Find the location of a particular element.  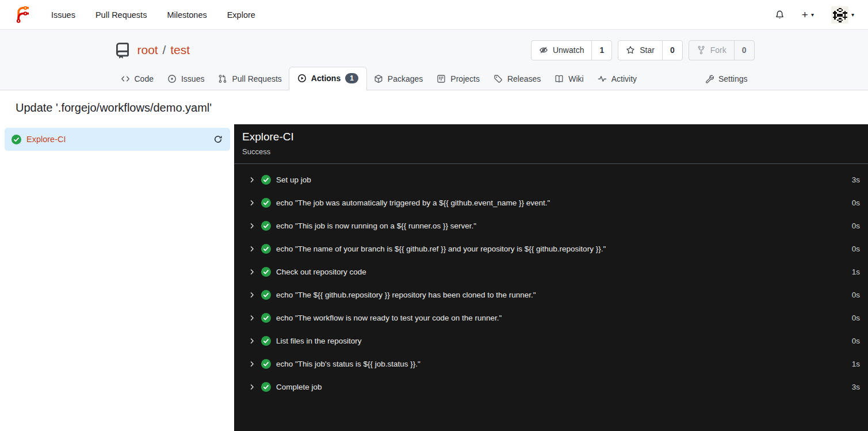

step-row: echo "The ${{ github.repository }} repos… is located at coordinates (551, 295).